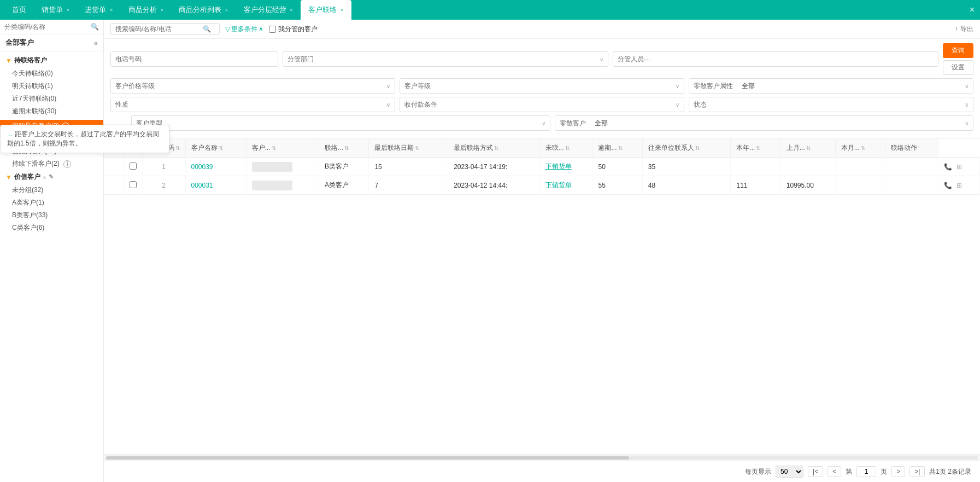 This screenshot has height=482, width=980. What do you see at coordinates (203, 10) in the screenshot?
I see `nav-tab-analysis-list: 商品分析列表 ×` at bounding box center [203, 10].